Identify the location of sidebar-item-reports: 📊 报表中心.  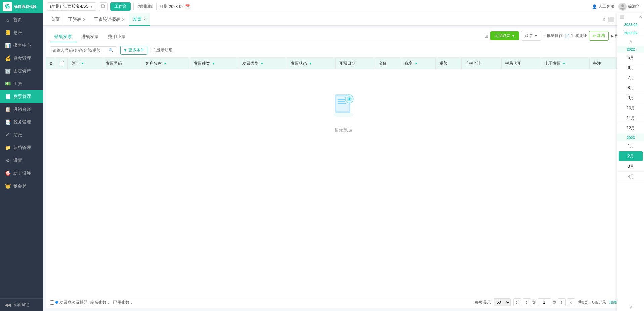
(21, 45).